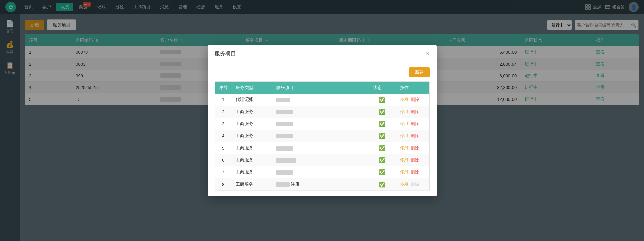 The image size is (644, 241). Describe the element at coordinates (322, 136) in the screenshot. I see `modal-table-row: 4 工商服务 ✅ 停用 删除` at that location.